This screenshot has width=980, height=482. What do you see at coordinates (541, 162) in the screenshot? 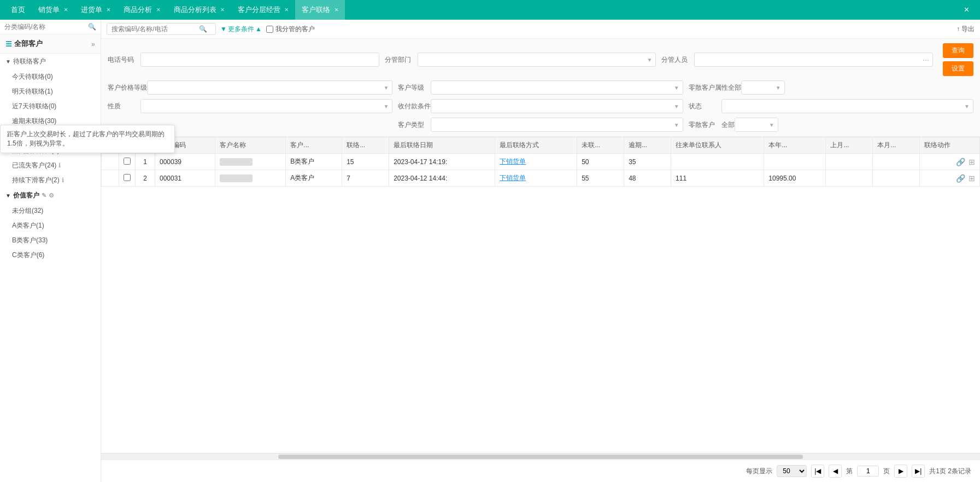
I see `table-row: 1 000039 B类客户 15 2023-04-17 14:19: 下销货单 …` at bounding box center [541, 162].